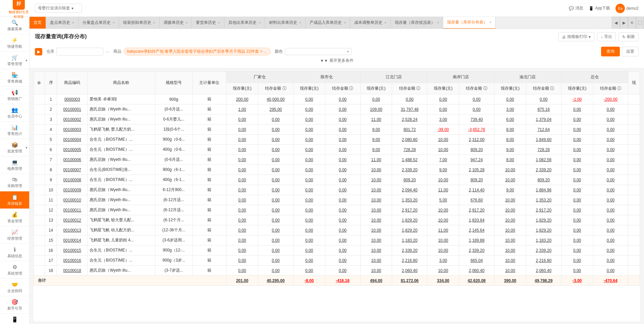 Image resolution: width=644 pixels, height=324 pixels. I want to click on cell-code: 00100015, so click(72, 250).